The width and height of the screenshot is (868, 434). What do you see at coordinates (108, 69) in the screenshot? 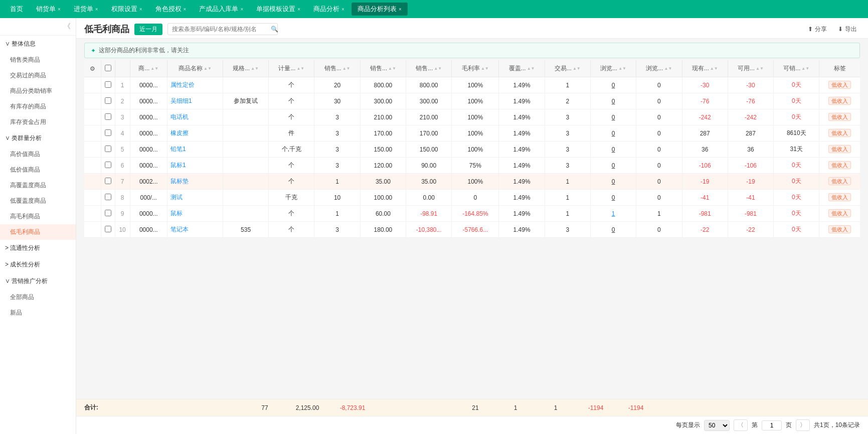
I see `th-checkbox` at bounding box center [108, 69].